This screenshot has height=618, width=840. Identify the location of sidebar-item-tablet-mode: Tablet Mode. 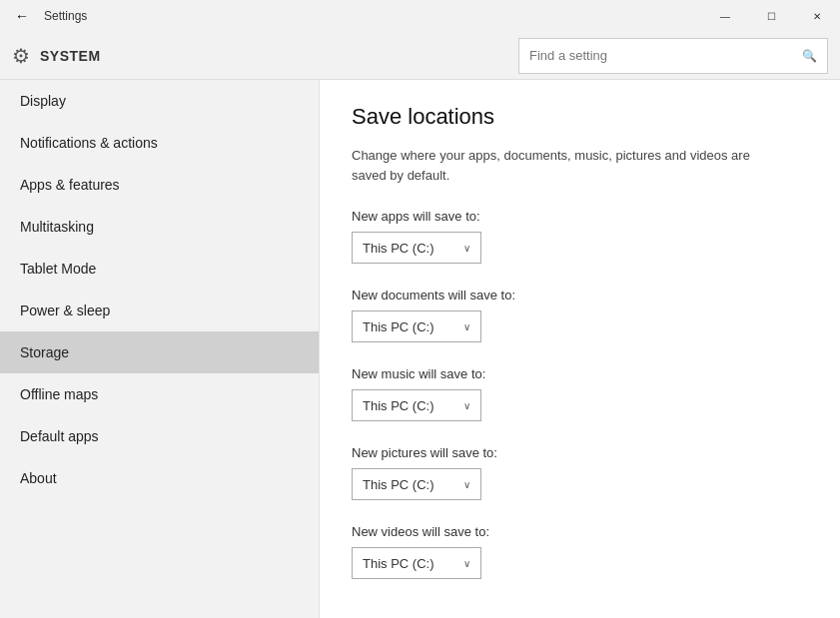
(160, 269).